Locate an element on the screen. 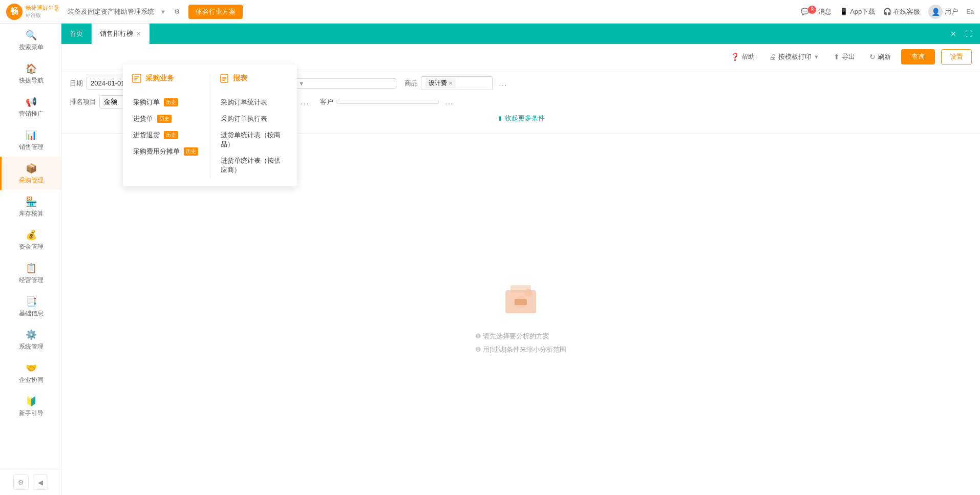 The image size is (980, 495). goods-tag-text: 设计费 is located at coordinates (438, 83).